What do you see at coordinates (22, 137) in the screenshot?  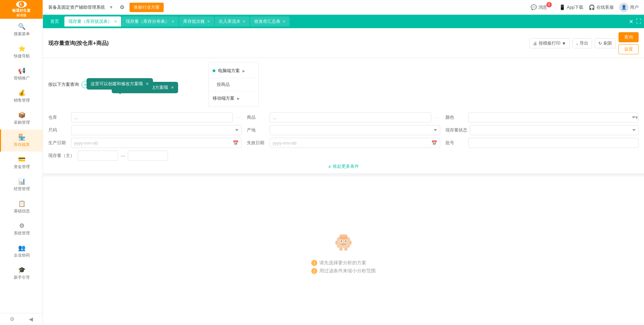 I see `inventory-icon: 🏪` at bounding box center [22, 137].